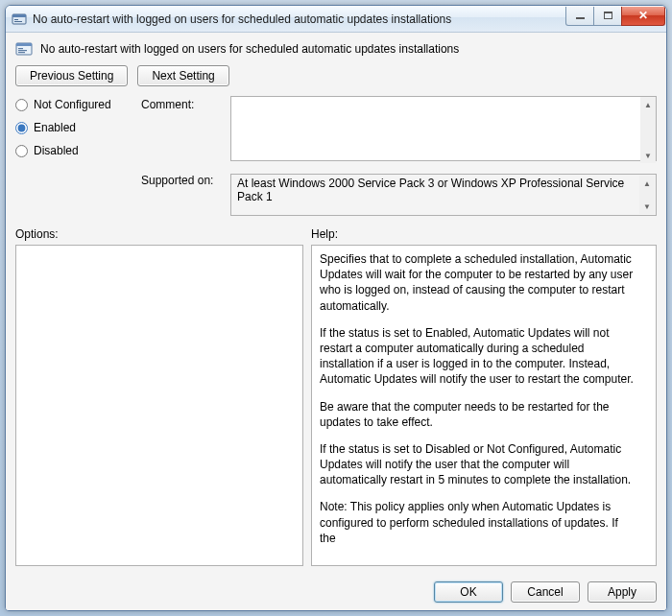 This screenshot has height=616, width=672. Describe the element at coordinates (71, 105) in the screenshot. I see `radio-not-configured: Not Configured` at that location.